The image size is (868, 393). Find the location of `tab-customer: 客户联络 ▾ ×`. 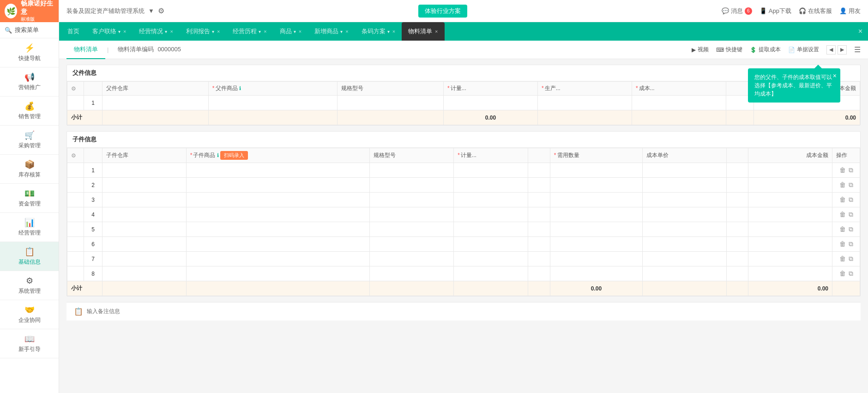

tab-customer: 客户联络 ▾ × is located at coordinates (109, 31).